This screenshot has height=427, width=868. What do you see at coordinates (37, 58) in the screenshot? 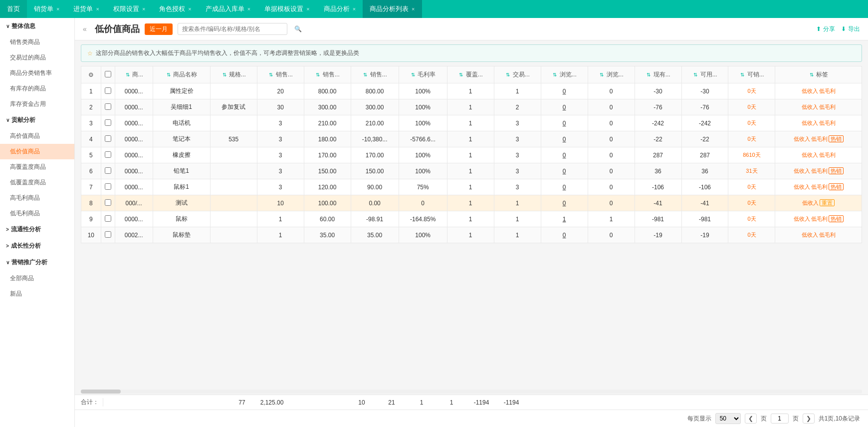
I see `sidebar-item-交易过的商品: 交易过的商品` at bounding box center [37, 58].